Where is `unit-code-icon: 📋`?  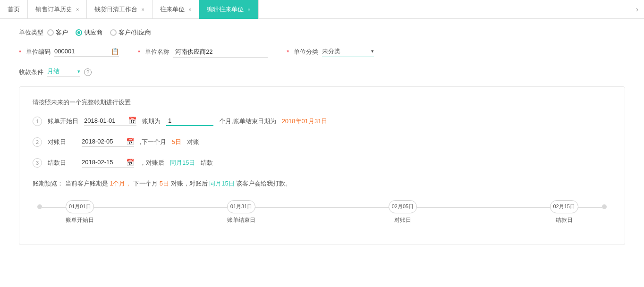
unit-code-icon: 📋 is located at coordinates (115, 51).